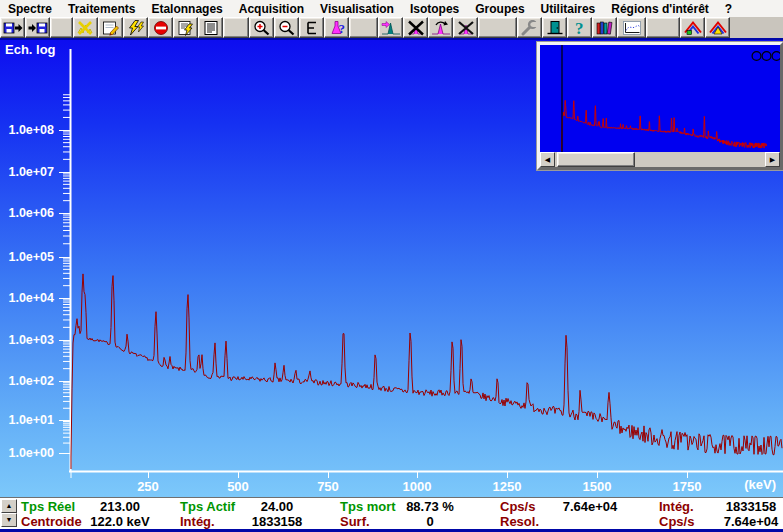 The image size is (783, 532). What do you see at coordinates (430, 522) in the screenshot?
I see `status-value: 0` at bounding box center [430, 522].